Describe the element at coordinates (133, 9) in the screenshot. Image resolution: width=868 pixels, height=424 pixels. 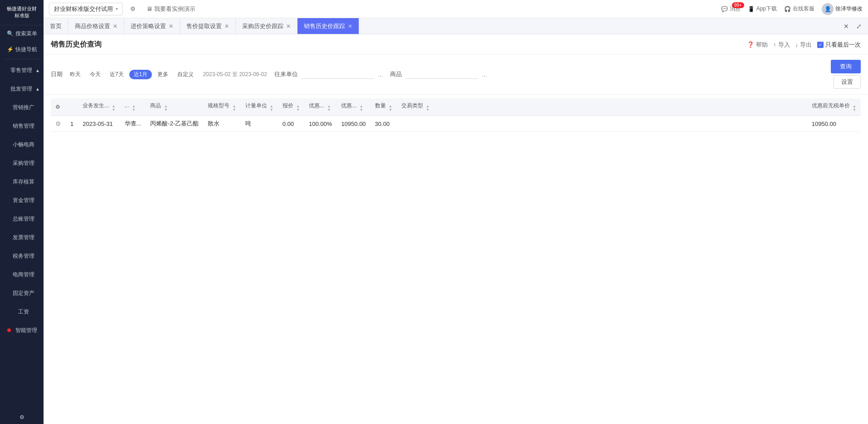
I see `topbar-gear-button: ⚙` at that location.